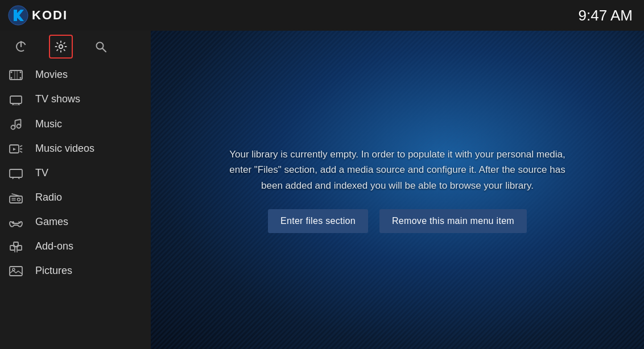 This screenshot has height=349, width=644. Describe the element at coordinates (101, 47) in the screenshot. I see `search-button` at that location.